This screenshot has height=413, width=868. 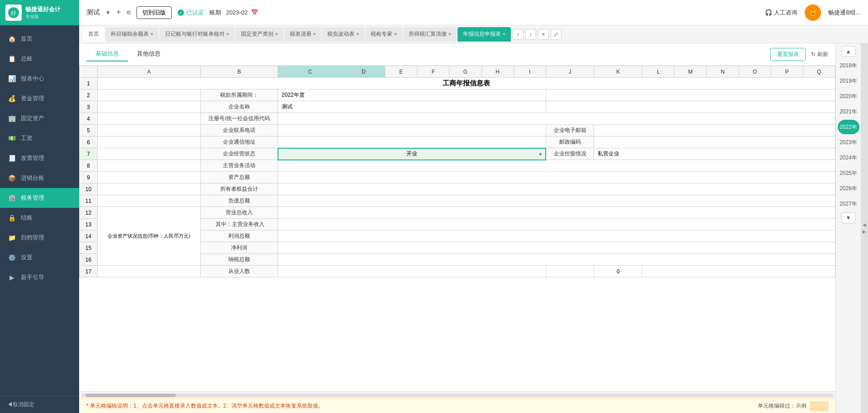 What do you see at coordinates (358, 34) in the screenshot?
I see `tab-tax-fluctuation-close: ×` at bounding box center [358, 34].